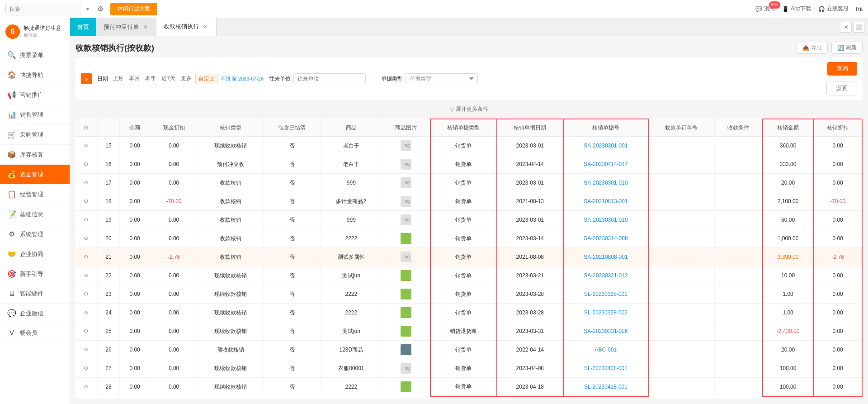 Image resolution: width=868 pixels, height=404 pixels. I want to click on tab-verify-close-icon: ✕, so click(206, 27).